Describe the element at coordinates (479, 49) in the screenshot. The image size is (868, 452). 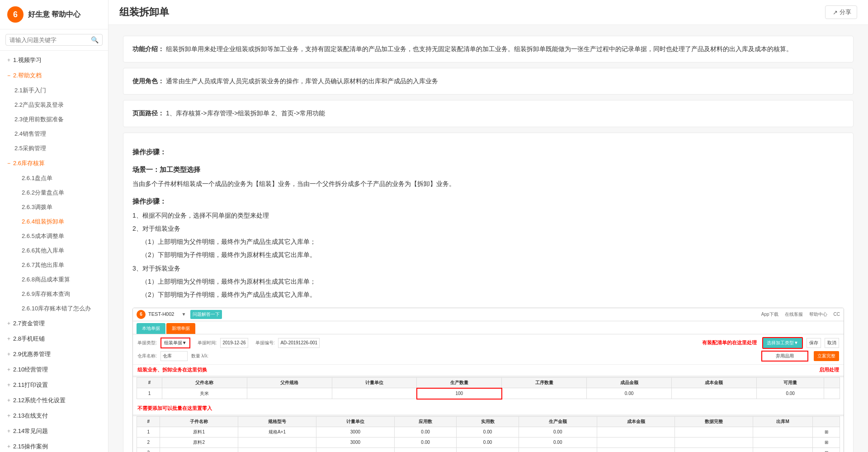
I see `intro-text: 组装拆卸单用来处理企业组装或拆卸等加工业务，支持有固定装配清单的产品加工业务，也…` at that location.